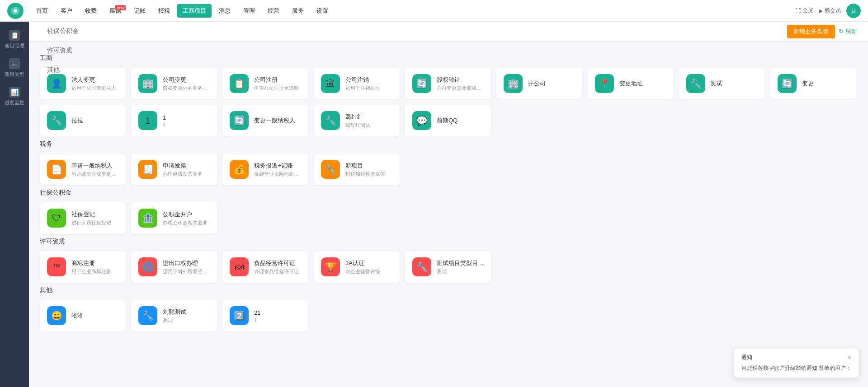 Image resolution: width=868 pixels, height=387 pixels. Describe the element at coordinates (14, 97) in the screenshot. I see `sidebar-item-进度监控: 📊 进度监控` at that location.